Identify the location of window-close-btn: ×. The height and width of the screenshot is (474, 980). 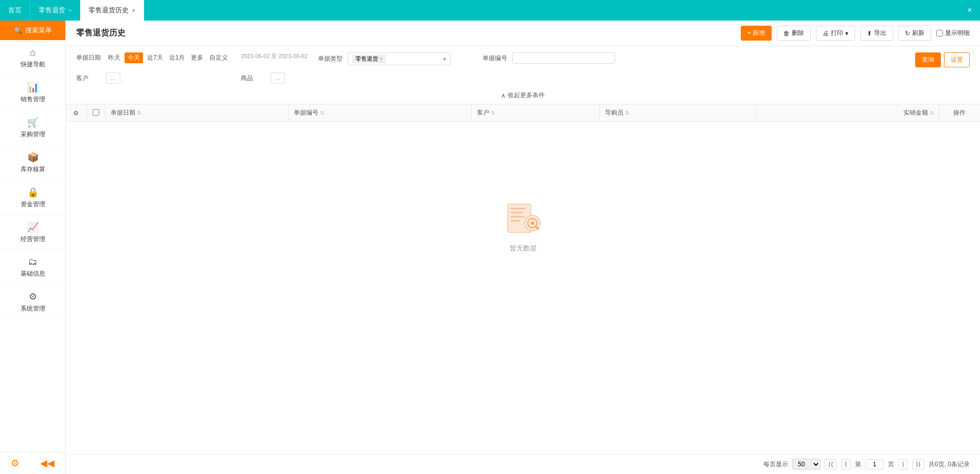
(970, 10).